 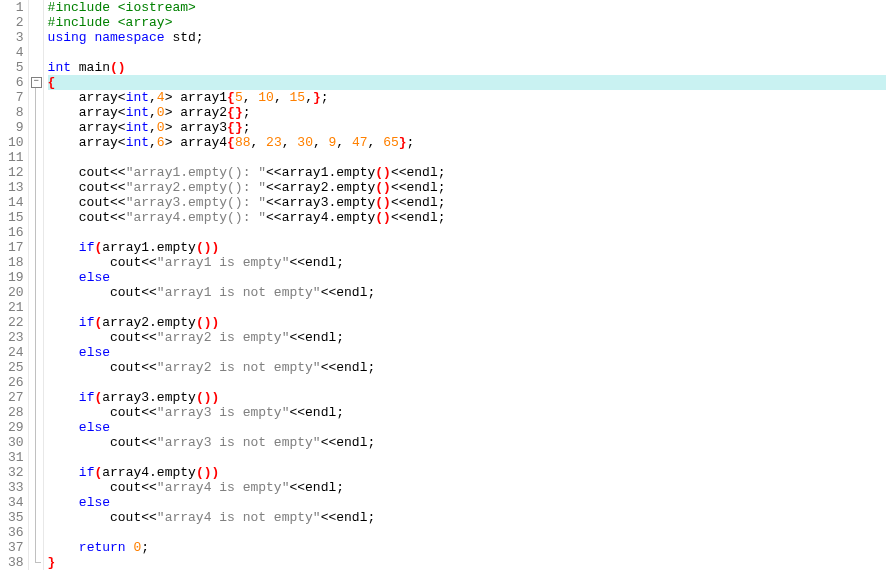 What do you see at coordinates (16, 68) in the screenshot?
I see `line-number: 5` at bounding box center [16, 68].